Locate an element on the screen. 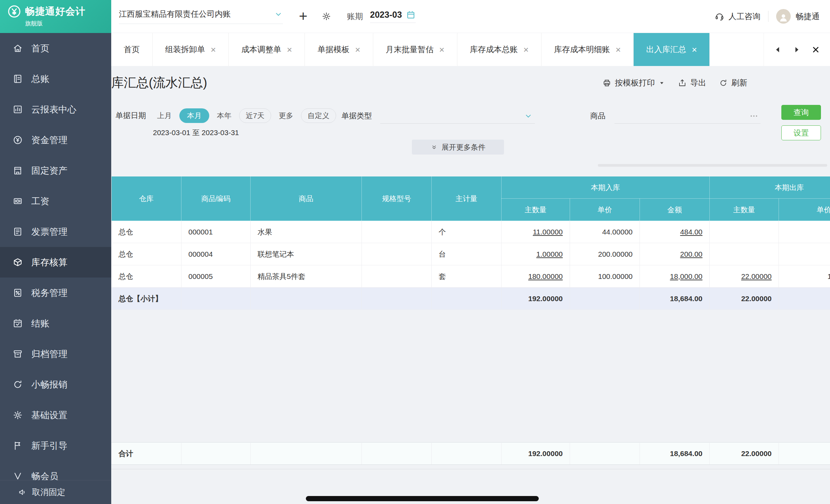 This screenshot has width=830, height=504. tab-单据模板: 单据模板× is located at coordinates (339, 49).